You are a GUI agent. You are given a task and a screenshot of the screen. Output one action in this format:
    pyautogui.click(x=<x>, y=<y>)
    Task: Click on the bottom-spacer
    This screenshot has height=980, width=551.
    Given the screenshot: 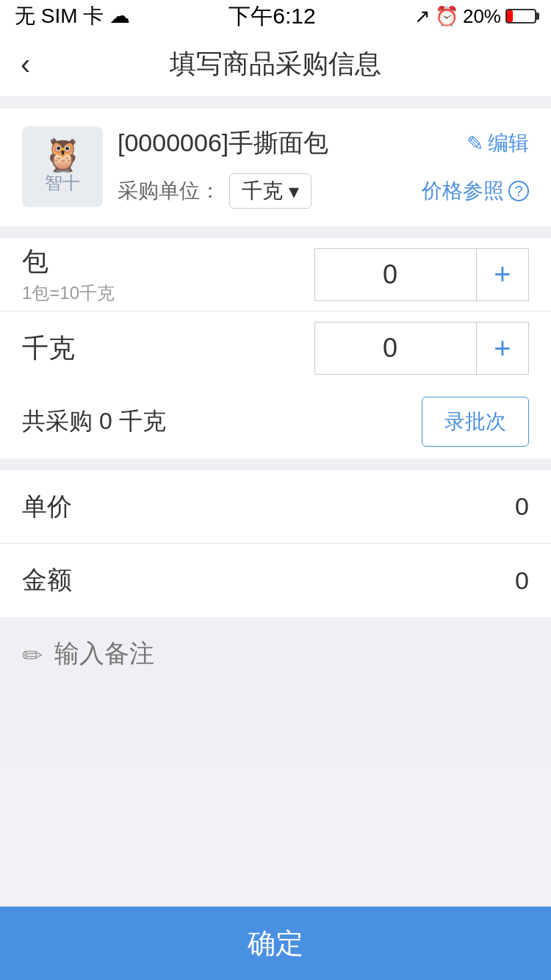 What is the action you would take?
    pyautogui.click(x=276, y=729)
    